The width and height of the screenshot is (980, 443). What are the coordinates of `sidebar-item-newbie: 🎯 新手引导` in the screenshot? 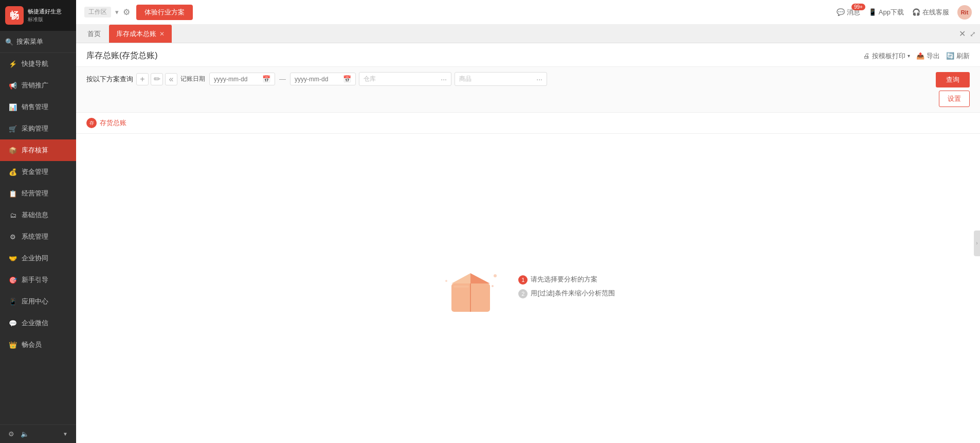 It's located at (38, 280).